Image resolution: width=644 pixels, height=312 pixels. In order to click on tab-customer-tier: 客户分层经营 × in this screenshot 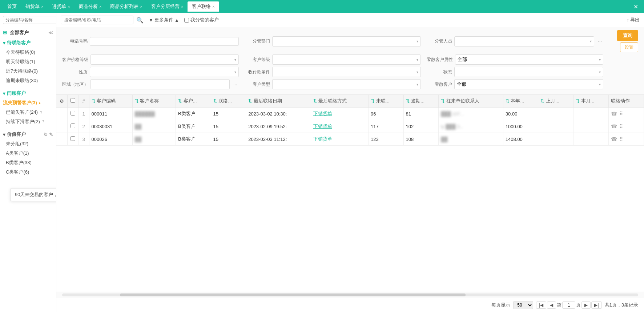, I will do `click(167, 7)`.